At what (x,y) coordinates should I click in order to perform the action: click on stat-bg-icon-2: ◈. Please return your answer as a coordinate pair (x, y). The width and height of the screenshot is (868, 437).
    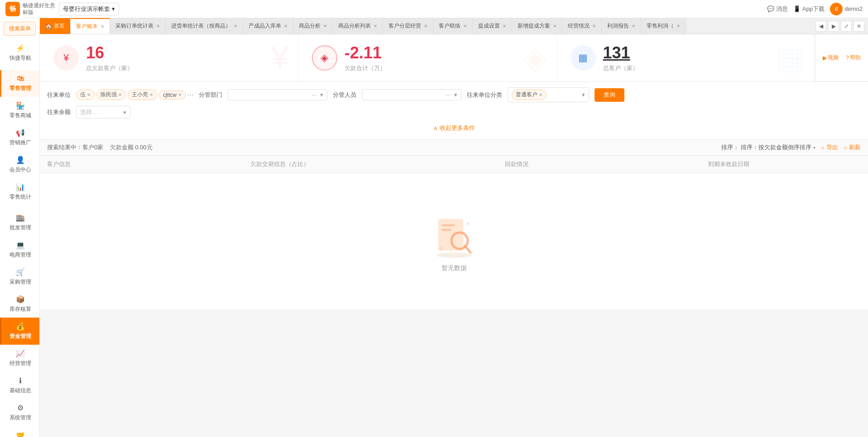
    Looking at the image, I should click on (535, 58).